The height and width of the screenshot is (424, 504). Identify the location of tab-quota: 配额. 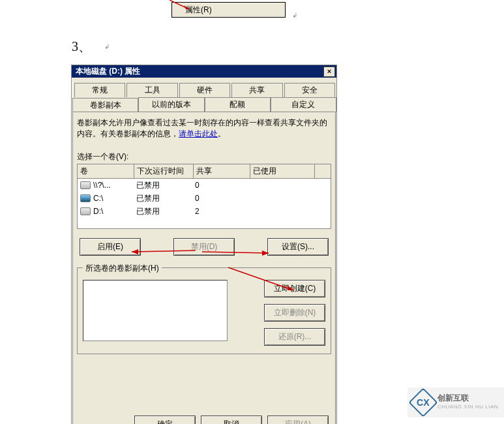
(237, 104).